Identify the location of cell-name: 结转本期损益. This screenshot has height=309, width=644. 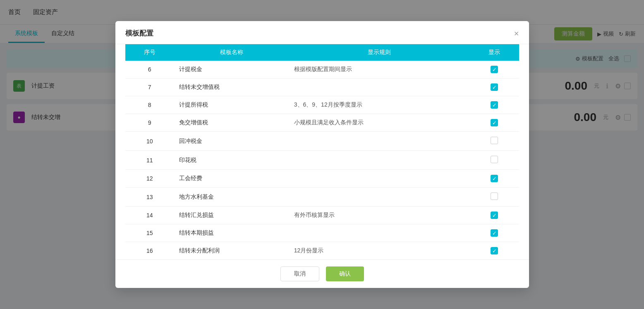
(232, 233).